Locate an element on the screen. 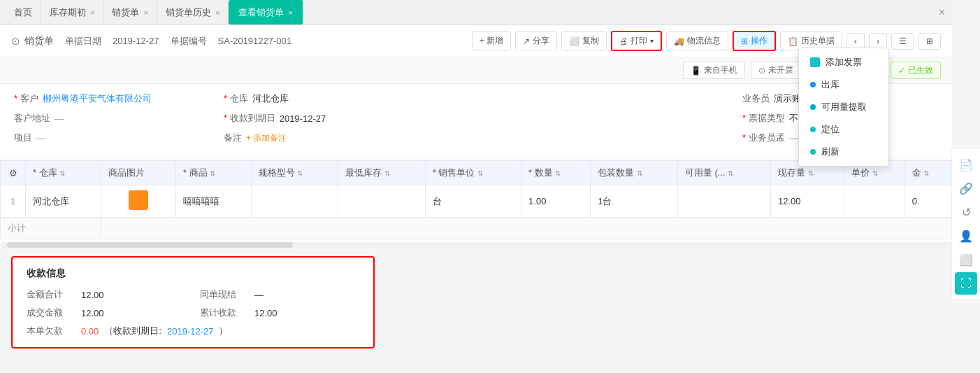 The width and height of the screenshot is (980, 373). doc-meta: 单据日期 2019-12-27 单据编号 SA-20191227-001 is located at coordinates (178, 41).